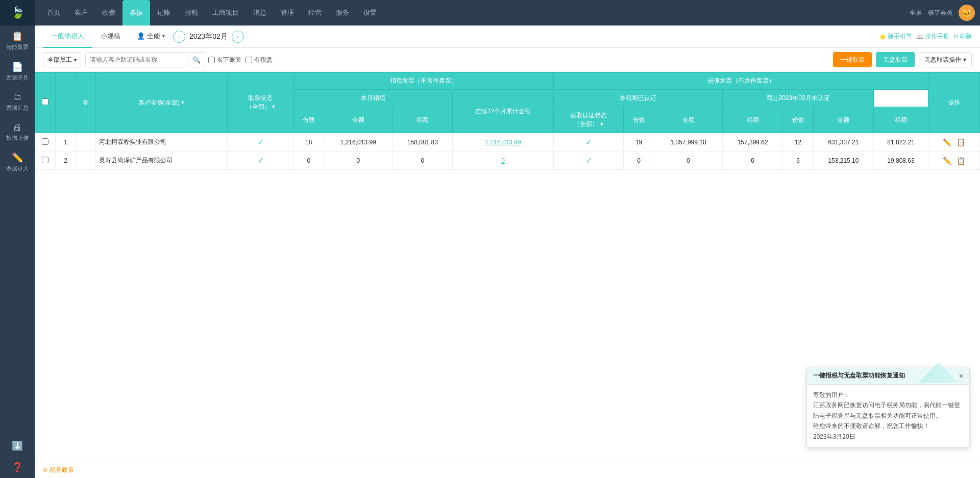 Image resolution: width=980 pixels, height=478 pixels. Describe the element at coordinates (933, 37) in the screenshot. I see `manual-btn: 📖 操作手册` at that location.